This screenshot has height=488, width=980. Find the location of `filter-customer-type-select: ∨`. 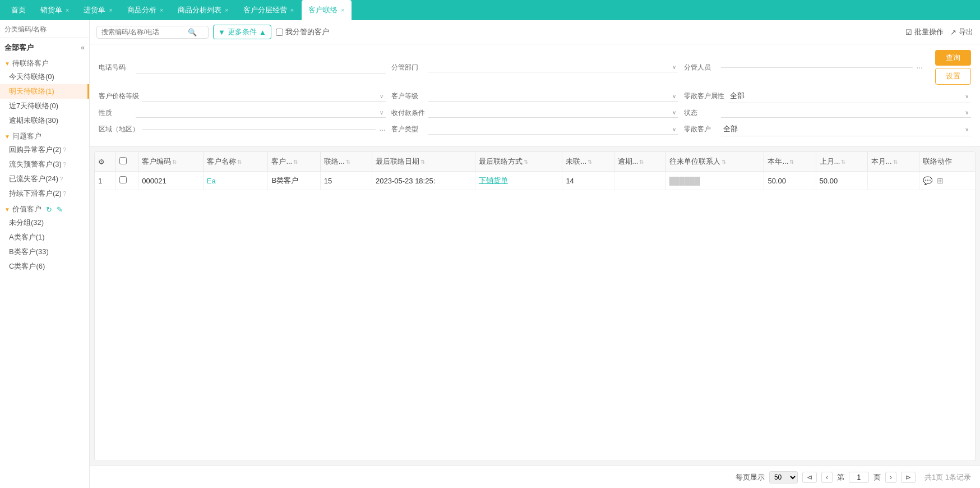

filter-customer-type-select: ∨ is located at coordinates (553, 130).